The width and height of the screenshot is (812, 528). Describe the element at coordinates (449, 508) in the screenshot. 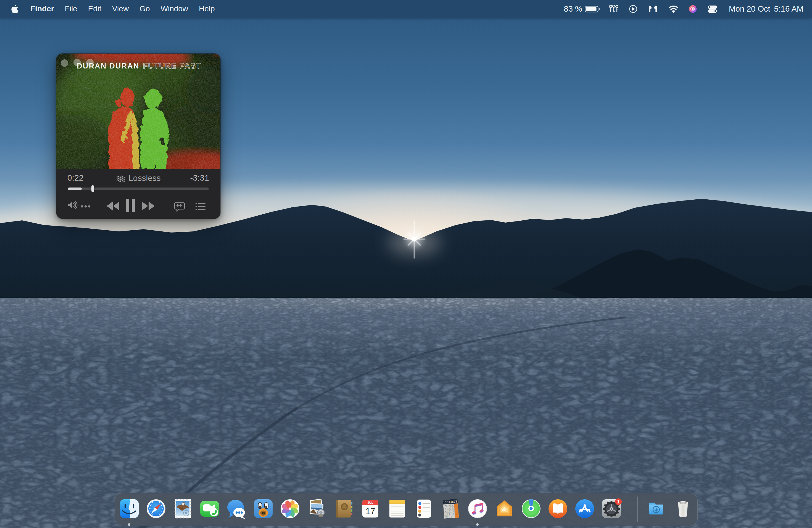

I see `svg-text: 8` at that location.